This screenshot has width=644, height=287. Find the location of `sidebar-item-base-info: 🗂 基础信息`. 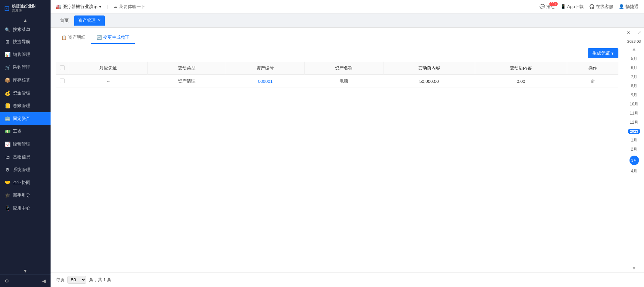

sidebar-item-base-info: 🗂 基础信息 is located at coordinates (25, 157).